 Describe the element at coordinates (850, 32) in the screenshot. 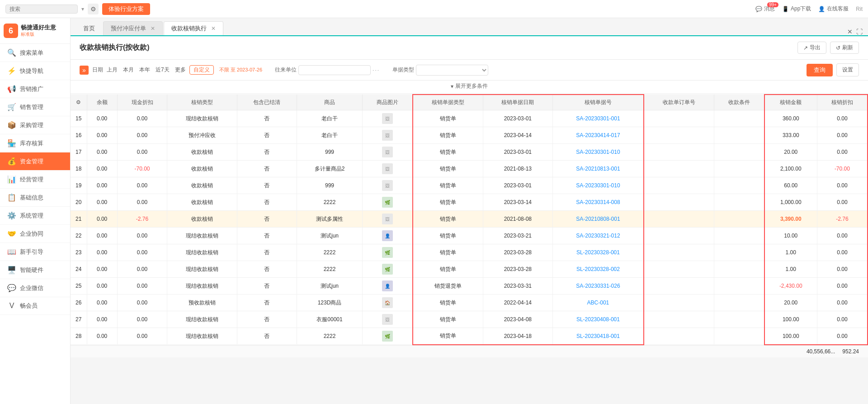

I see `close-window-icon: ✕` at that location.